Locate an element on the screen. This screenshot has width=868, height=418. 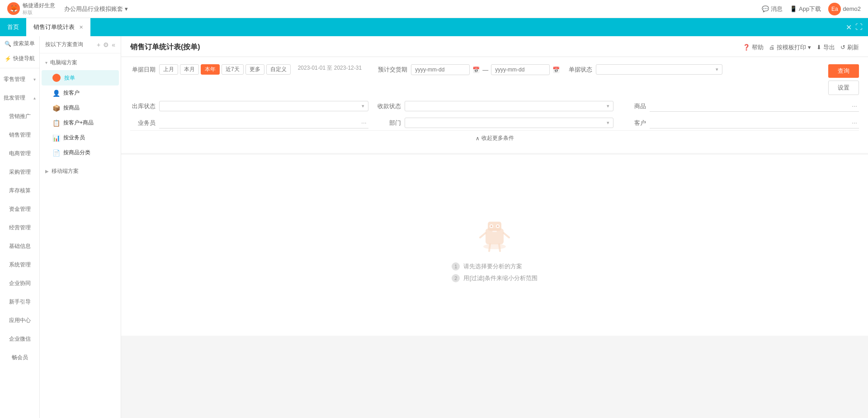
sidebar-item-inventory: 库存核算 is located at coordinates (20, 191).